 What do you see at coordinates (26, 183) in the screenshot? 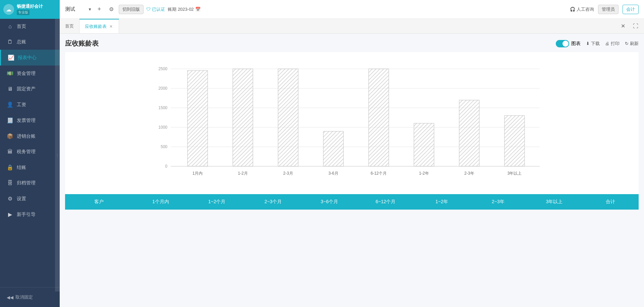
I see `sidebar-item-label: 归档管理` at bounding box center [26, 183].